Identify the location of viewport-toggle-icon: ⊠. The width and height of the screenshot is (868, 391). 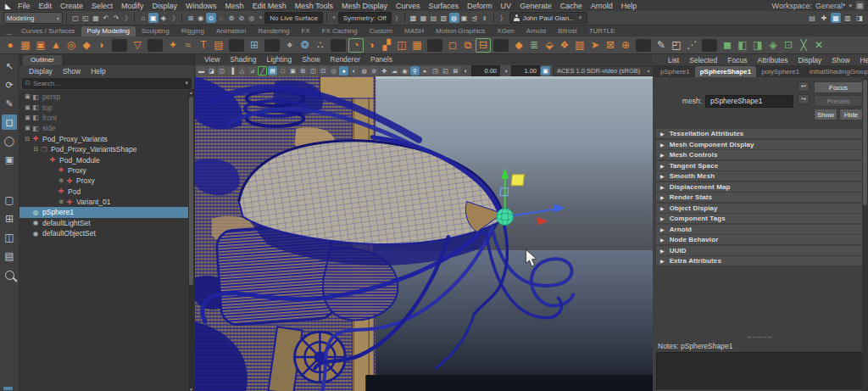
(456, 71).